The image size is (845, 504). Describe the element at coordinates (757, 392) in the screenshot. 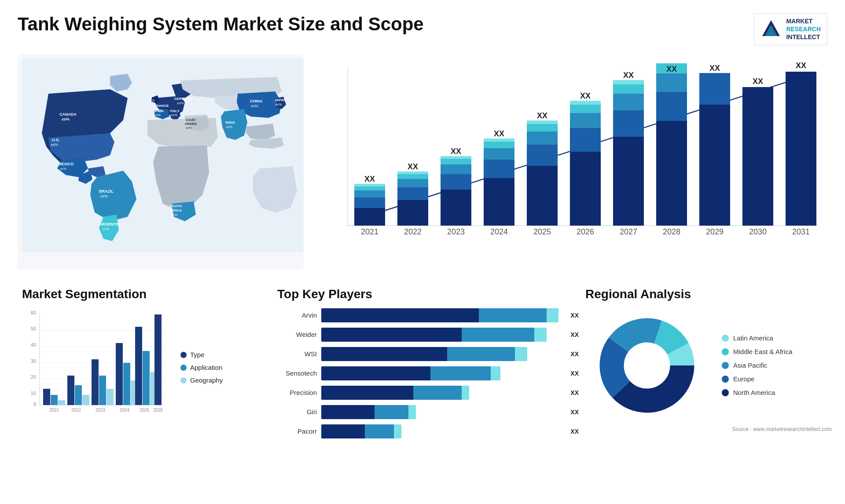

I see `legend-north-america: North America` at that location.